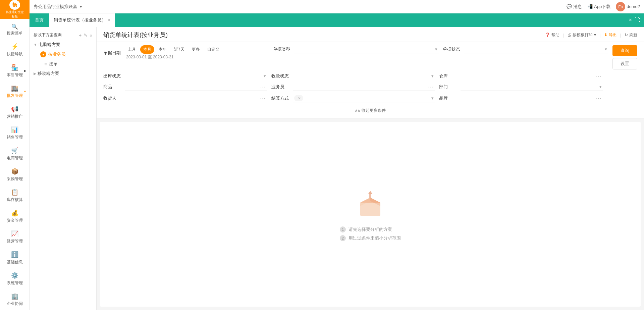 The height and width of the screenshot is (310, 644). What do you see at coordinates (132, 50) in the screenshot?
I see `date-last-month-btn: 上月` at bounding box center [132, 50].